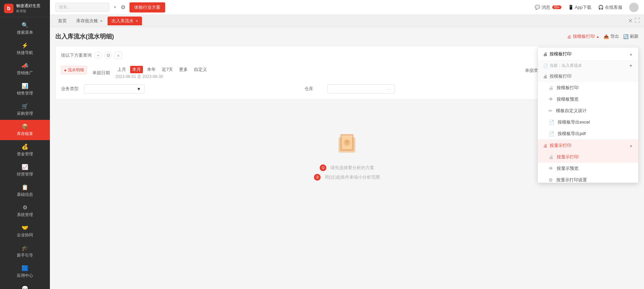 The height and width of the screenshot is (289, 644). I want to click on filter-tag-flow-detail: ● 流水明细, so click(74, 70).